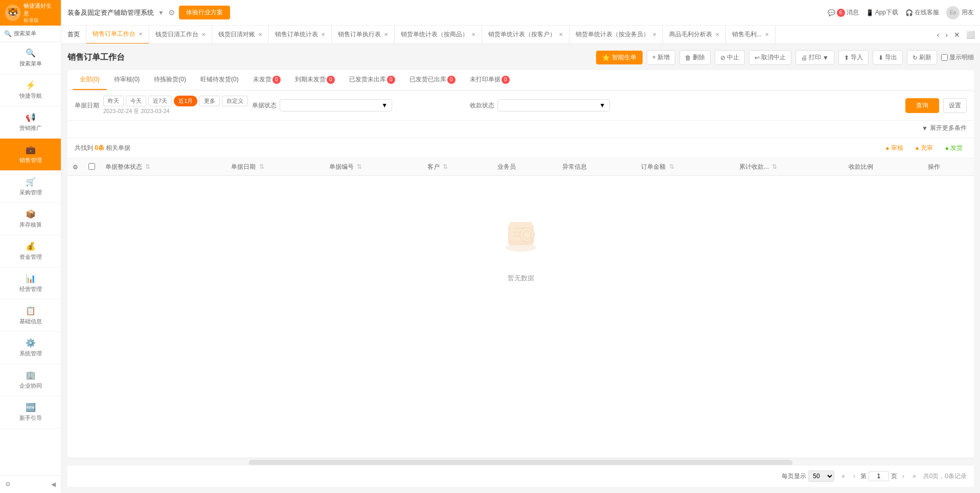 The image size is (980, 493). I want to click on page-number-input, so click(879, 476).